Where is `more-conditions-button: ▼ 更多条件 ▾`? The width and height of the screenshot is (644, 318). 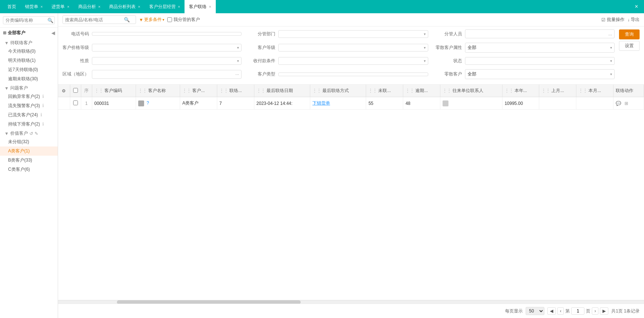
more-conditions-button: ▼ 更多条件 ▾ is located at coordinates (151, 20).